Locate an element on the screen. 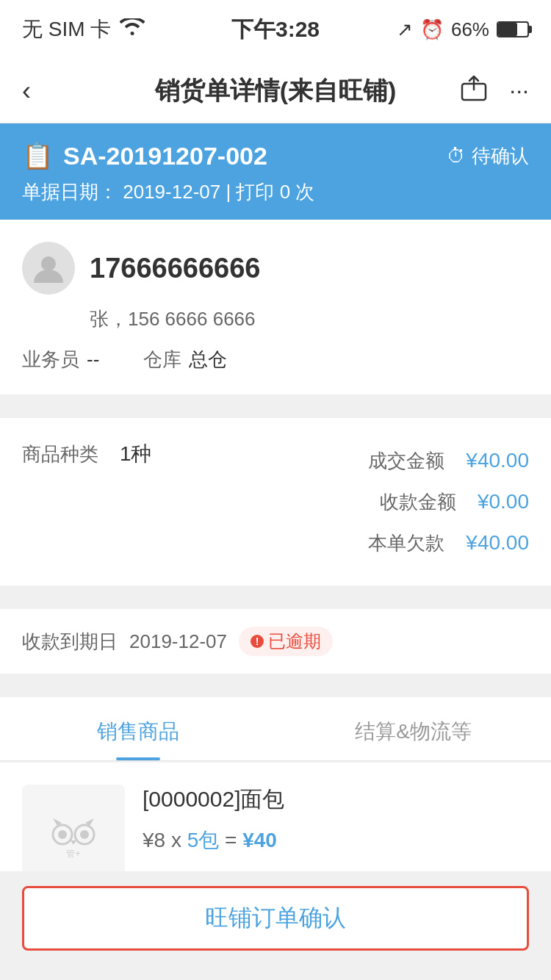 This screenshot has height=980, width=551. overdue-text: 已逾期 is located at coordinates (295, 641).